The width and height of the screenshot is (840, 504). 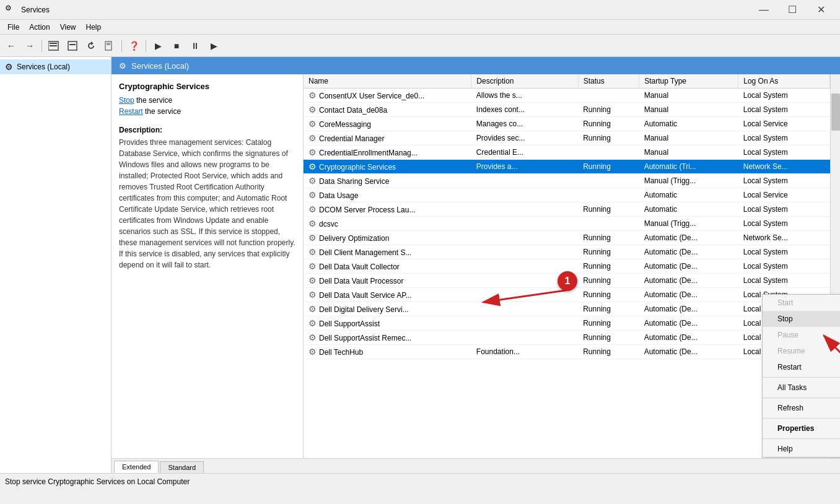 I want to click on menu-bar: File Action View Help, so click(x=420, y=27).